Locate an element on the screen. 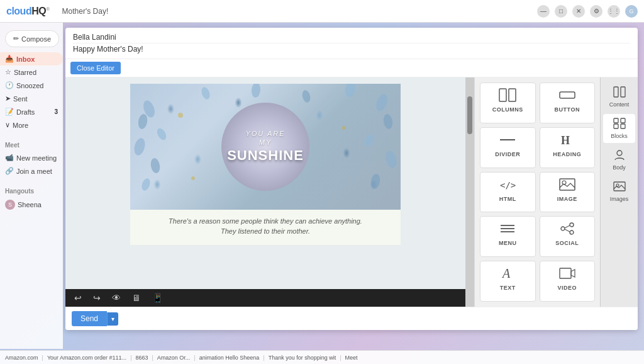  scrollbar-track is located at coordinates (470, 192).